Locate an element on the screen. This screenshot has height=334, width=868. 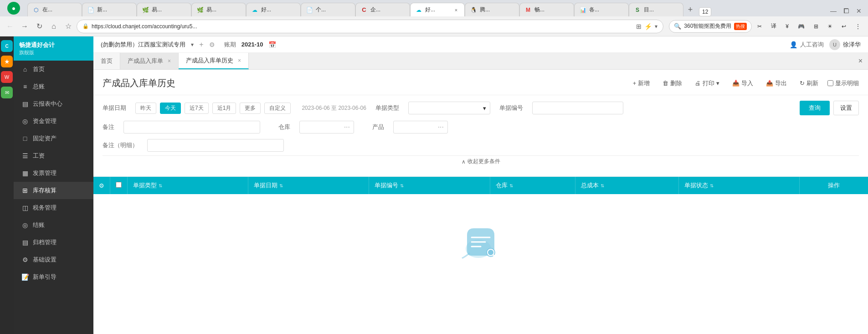
select-all-checkbox is located at coordinates (118, 185).